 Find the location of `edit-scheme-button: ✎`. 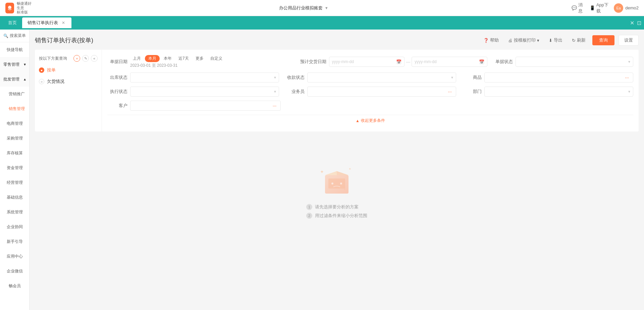

edit-scheme-button: ✎ is located at coordinates (86, 58).